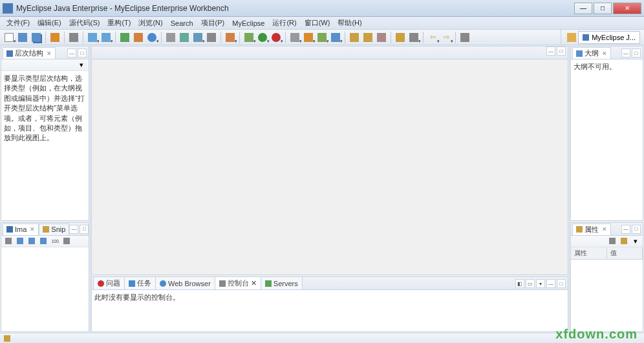 The height and width of the screenshot is (343, 644). What do you see at coordinates (446, 37) in the screenshot?
I see `forward-button: ⇨` at bounding box center [446, 37].